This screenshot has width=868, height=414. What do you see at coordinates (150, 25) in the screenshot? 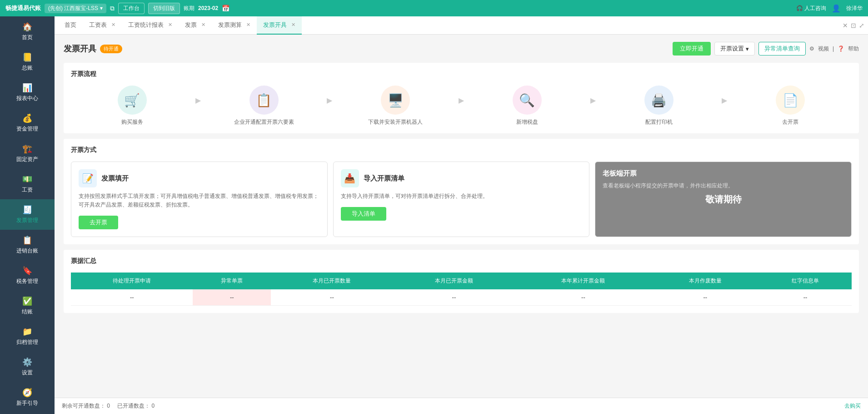
I see `tab-payroll_report: 工资统计报表✕` at bounding box center [150, 25].